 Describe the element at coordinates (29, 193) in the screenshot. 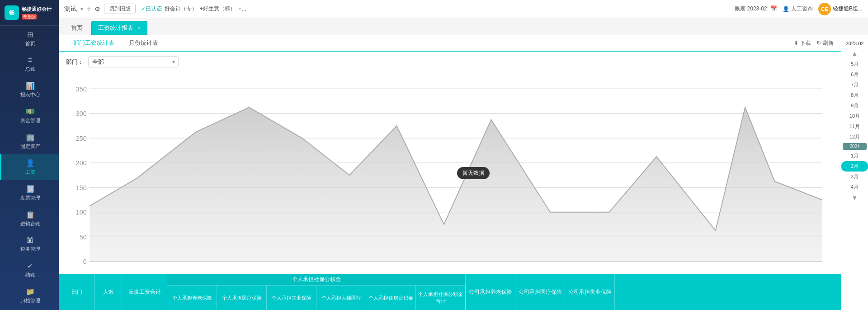

I see `sidebar-item-invoice: 🧾 发票管理` at that location.